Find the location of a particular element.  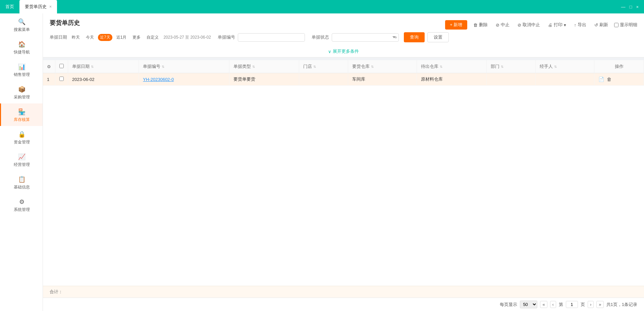

row-select-checkbox is located at coordinates (62, 79).